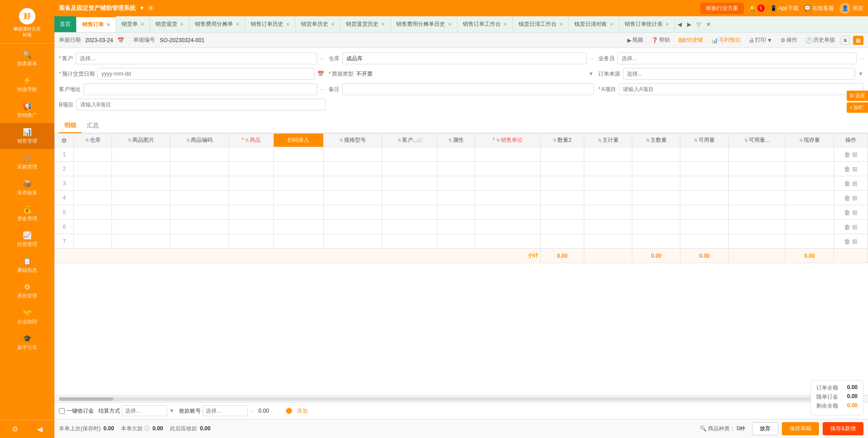  What do you see at coordinates (757, 8) in the screenshot?
I see `notification-button: 🔔 9` at bounding box center [757, 8].